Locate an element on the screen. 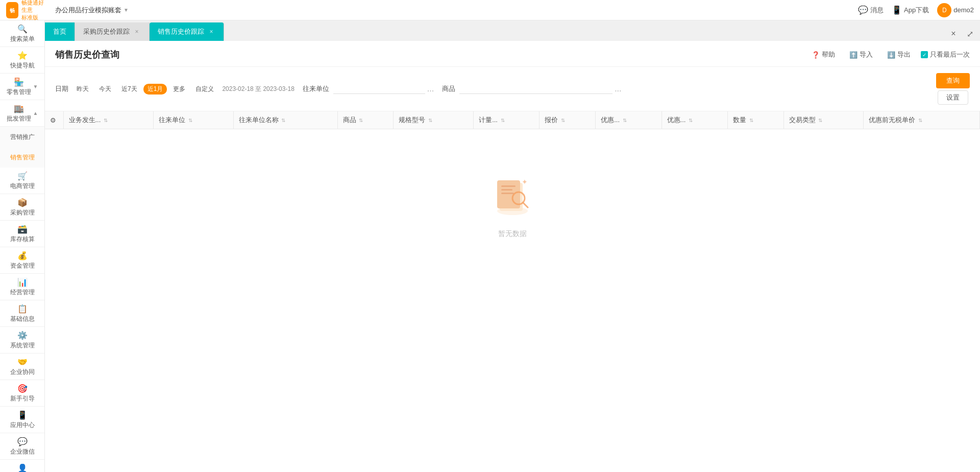 Image resolution: width=980 pixels, height=472 pixels. sidebar-item-finance: 💰 资金管理 is located at coordinates (22, 261).